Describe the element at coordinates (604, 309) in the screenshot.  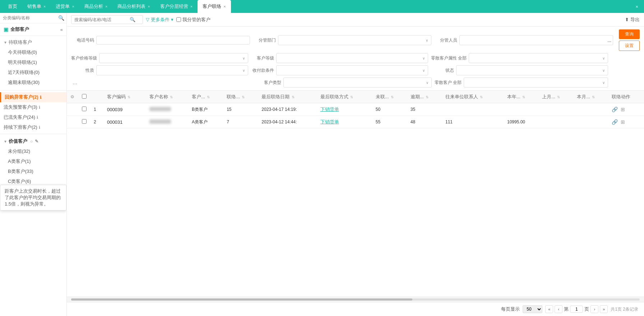
I see `last-page-button: »` at that location.